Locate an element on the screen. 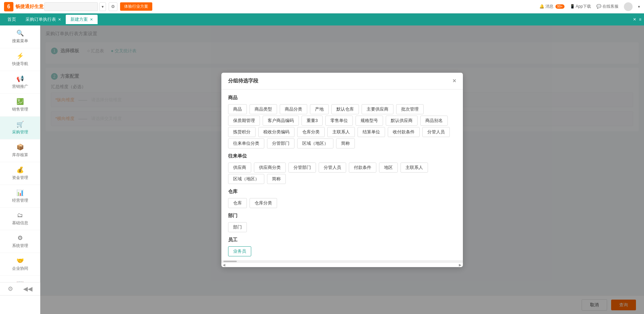 Image resolution: width=644 pixels, height=314 pixels. field-tag: 供应商分类 is located at coordinates (270, 168).